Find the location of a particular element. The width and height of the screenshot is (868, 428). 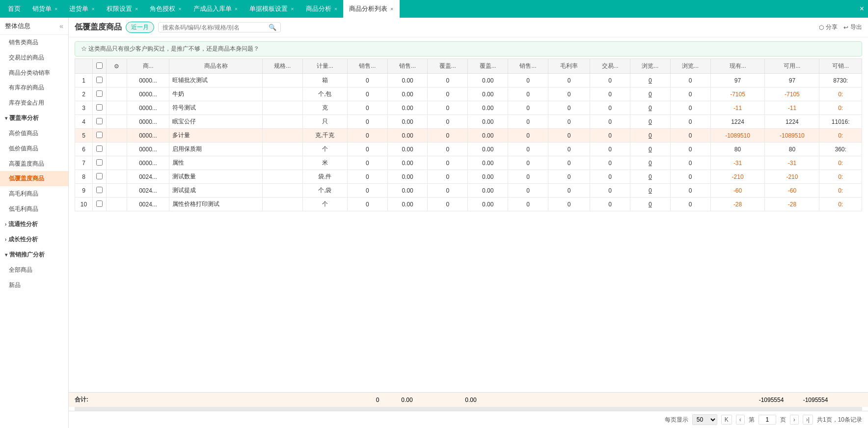

row-settings is located at coordinates (117, 122).